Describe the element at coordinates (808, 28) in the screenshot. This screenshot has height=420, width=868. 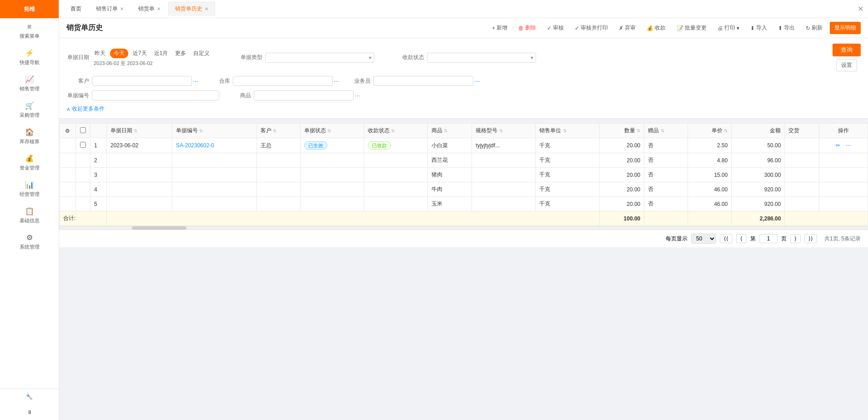
I see `refresh-icon: ↻` at that location.